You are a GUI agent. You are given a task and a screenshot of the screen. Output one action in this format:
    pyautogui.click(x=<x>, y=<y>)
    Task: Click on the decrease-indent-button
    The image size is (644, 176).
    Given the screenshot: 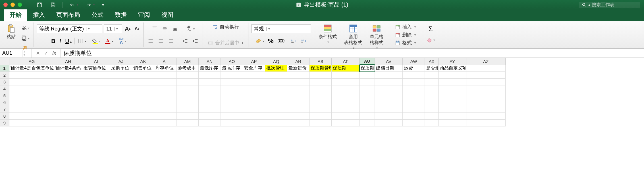 What is the action you would take?
    pyautogui.click(x=185, y=41)
    